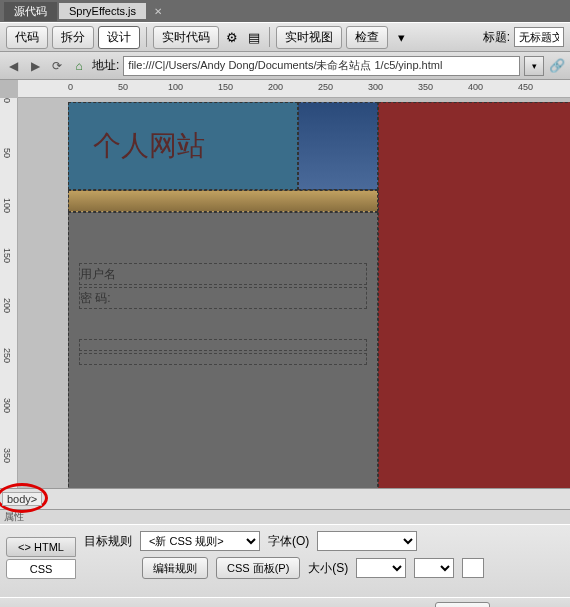 The width and height of the screenshot is (570, 607). Describe the element at coordinates (57, 66) in the screenshot. I see `refresh-icon: ⟳` at that location.